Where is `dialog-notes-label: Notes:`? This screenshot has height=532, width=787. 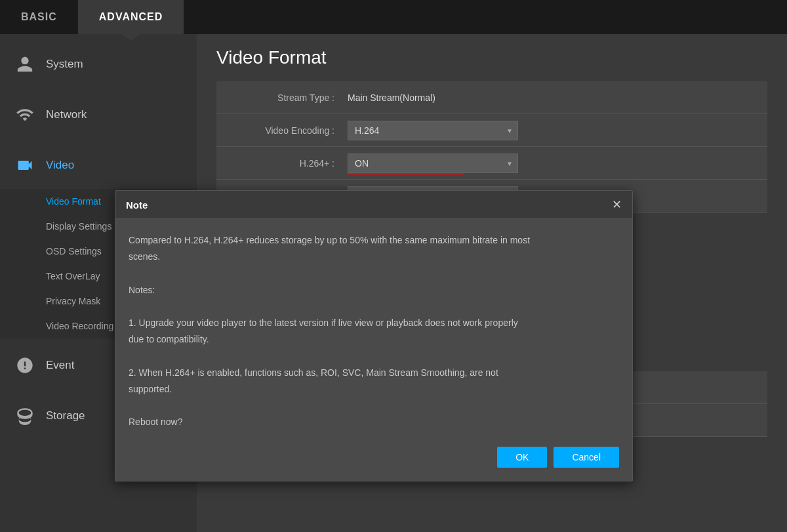
dialog-notes-label: Notes: is located at coordinates (374, 290).